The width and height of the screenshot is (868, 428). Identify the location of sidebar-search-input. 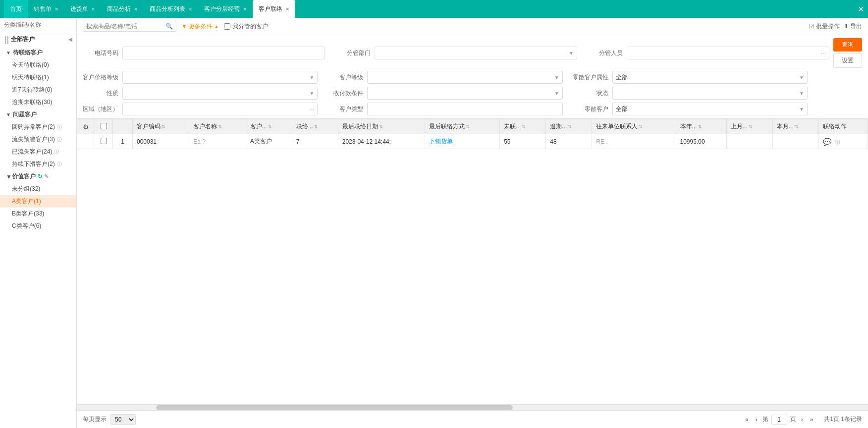
(41, 25).